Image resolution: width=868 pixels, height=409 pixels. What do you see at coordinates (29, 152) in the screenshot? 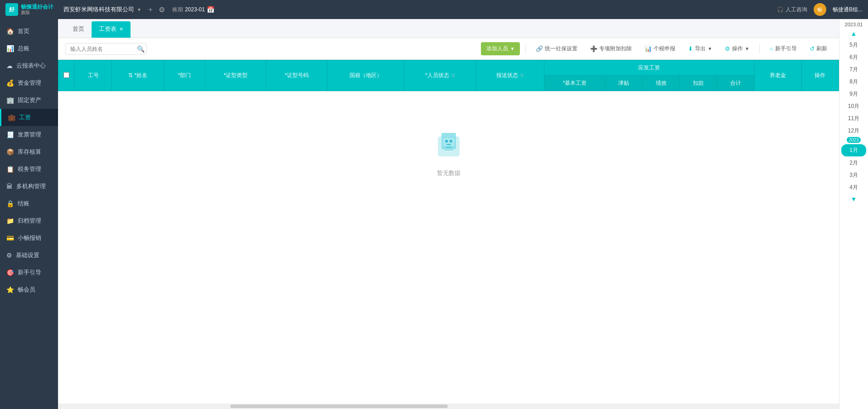
I see `sidebar-item-inventory: 📦 库存核算` at bounding box center [29, 152].